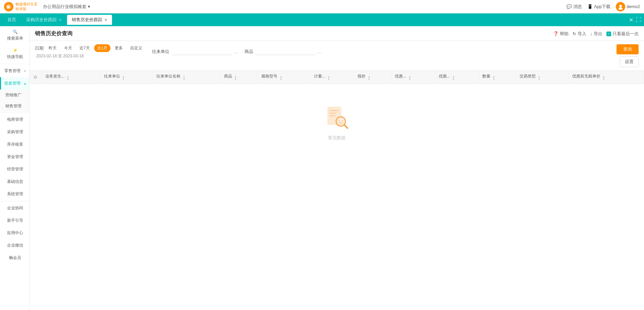  Describe the element at coordinates (574, 34) in the screenshot. I see `import-icon: ↻` at that location.